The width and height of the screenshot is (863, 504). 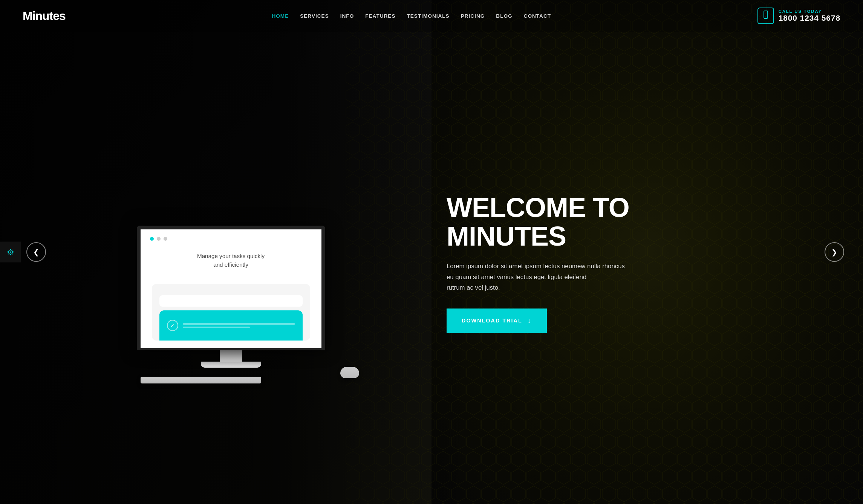 What do you see at coordinates (201, 380) in the screenshot?
I see `monitor-keyboard` at bounding box center [201, 380].